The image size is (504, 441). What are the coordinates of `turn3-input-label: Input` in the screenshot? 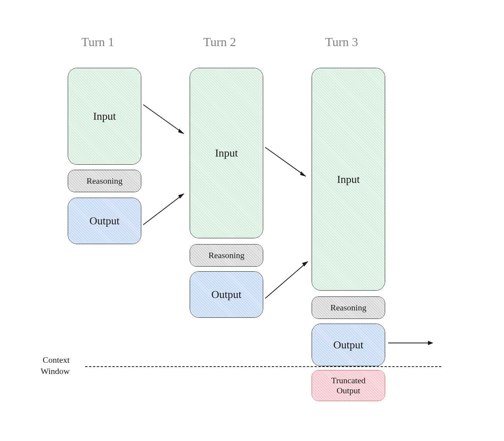 It's located at (348, 179).